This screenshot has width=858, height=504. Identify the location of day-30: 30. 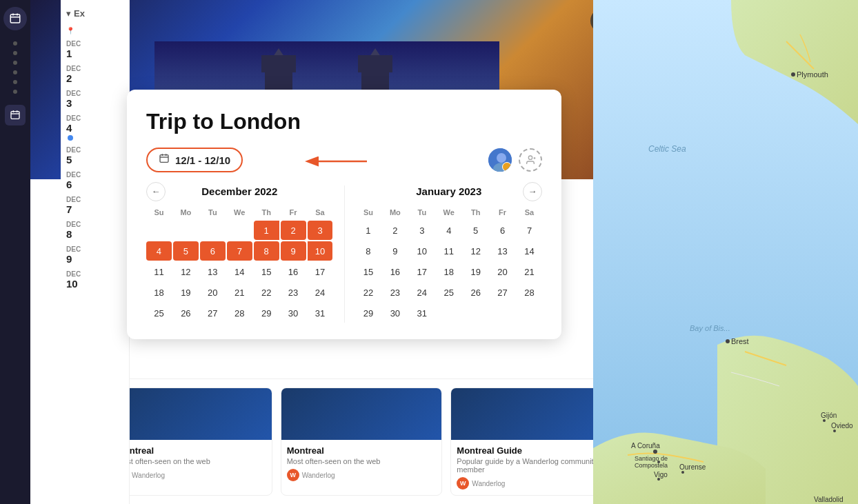
(294, 313).